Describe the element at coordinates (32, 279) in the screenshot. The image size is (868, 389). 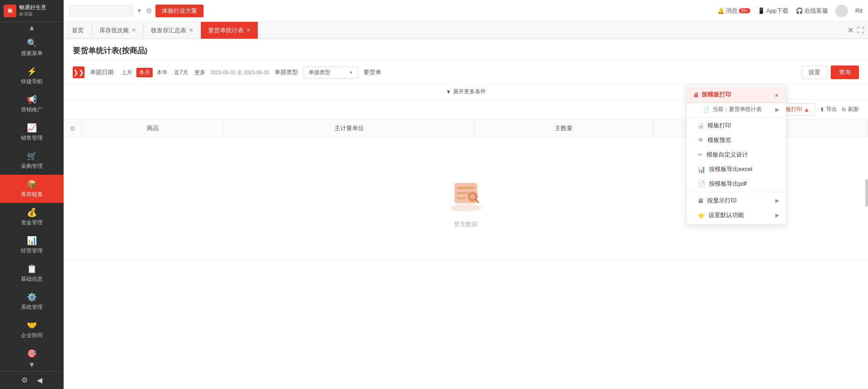
I see `sidebar-item-label: 基础信息` at that location.